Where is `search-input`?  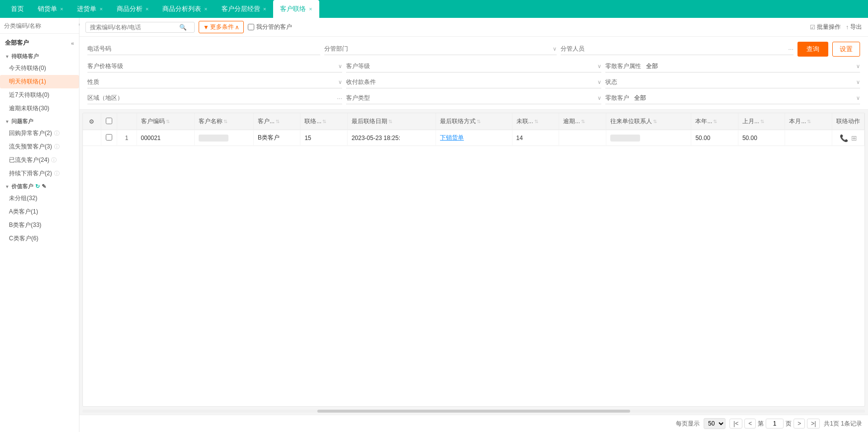 search-input is located at coordinates (135, 27).